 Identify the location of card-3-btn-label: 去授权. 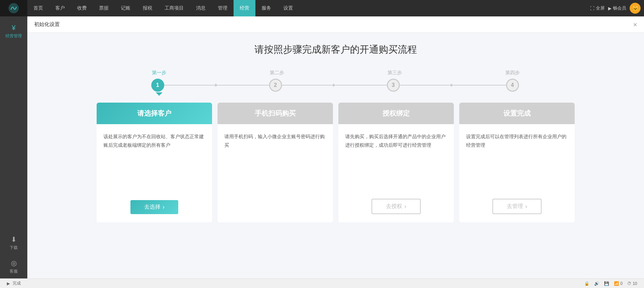
(394, 207).